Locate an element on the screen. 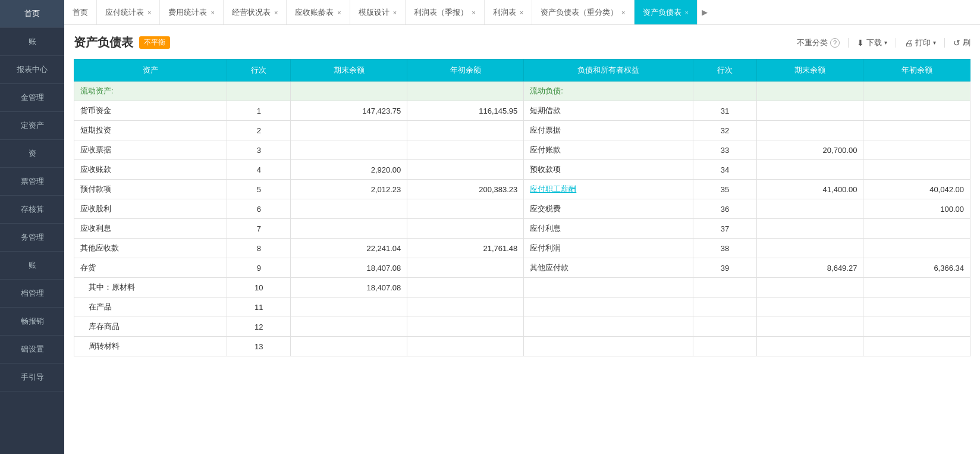 This screenshot has width=980, height=454. sidebar-item-settings: 础设置 is located at coordinates (32, 350).